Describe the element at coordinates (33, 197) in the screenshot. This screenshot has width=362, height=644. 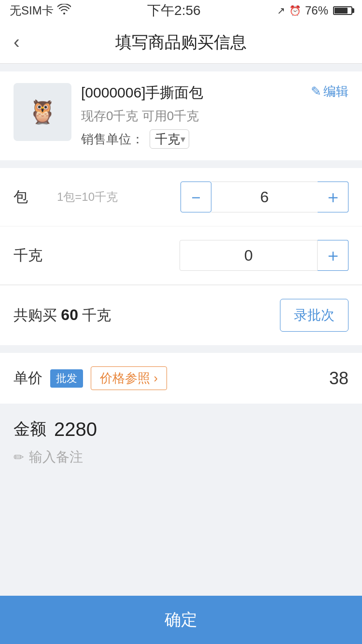
I see `package-label: 包` at that location.